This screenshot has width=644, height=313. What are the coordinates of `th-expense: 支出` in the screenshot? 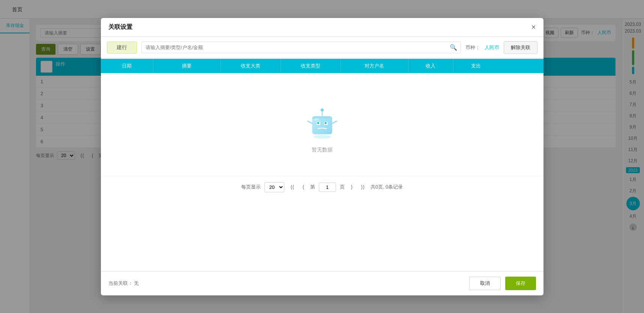 It's located at (476, 66).